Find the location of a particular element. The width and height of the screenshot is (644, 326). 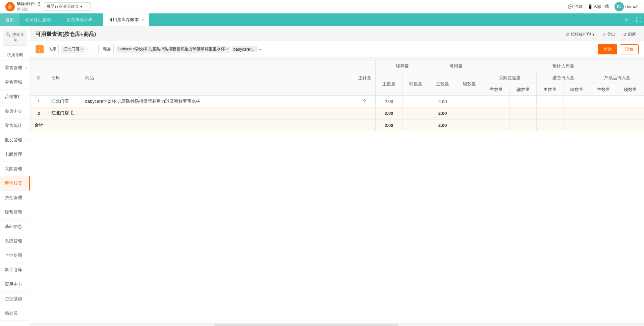

search-icon: 🔍 is located at coordinates (8, 35).